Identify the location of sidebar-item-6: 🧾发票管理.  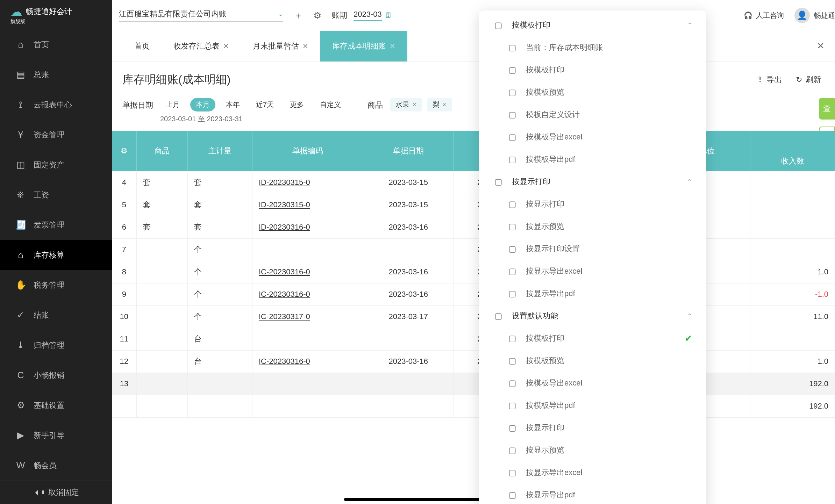
(56, 225).